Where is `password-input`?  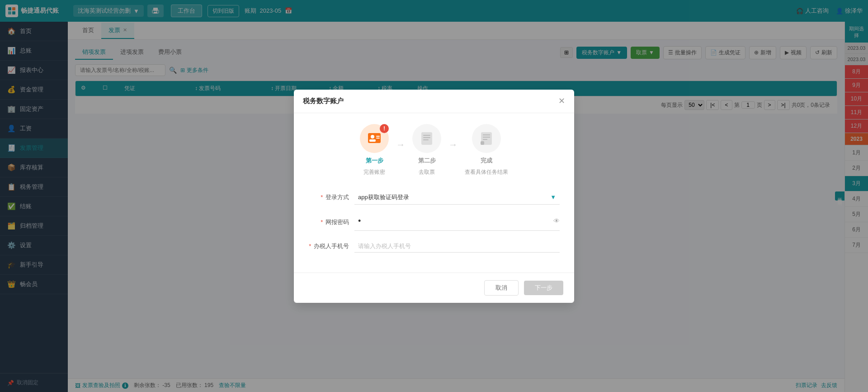
password-input is located at coordinates (454, 221).